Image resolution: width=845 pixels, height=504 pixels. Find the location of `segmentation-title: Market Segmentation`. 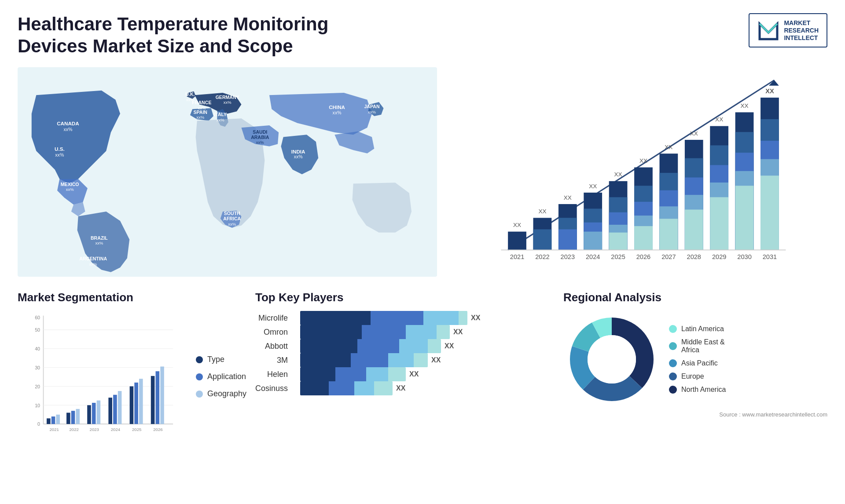

segmentation-title: Market Segmentation is located at coordinates (132, 297).